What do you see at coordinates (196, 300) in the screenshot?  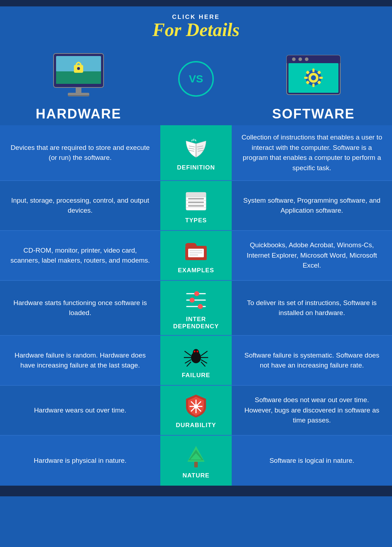 I see `interdependency-icon` at bounding box center [196, 300].